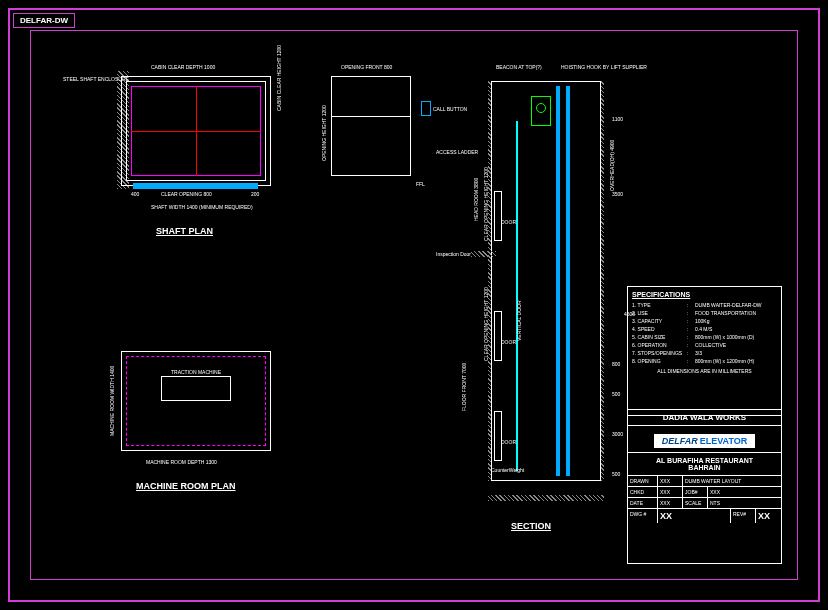 Image resolution: width=828 pixels, height=610 pixels. Describe the element at coordinates (486, 324) in the screenshot. I see `clear-h2-label: CLEAR OPENING HEIGHT 1200` at that location.